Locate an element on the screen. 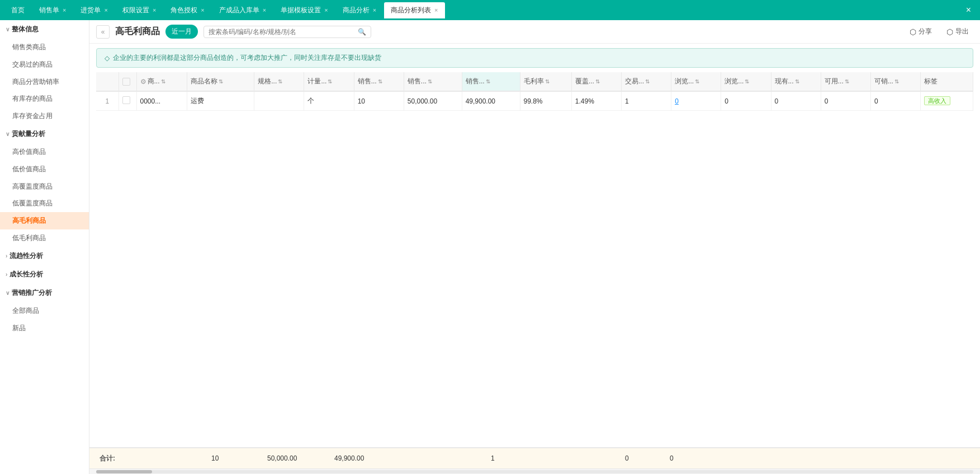  window-close: × is located at coordinates (968, 10).